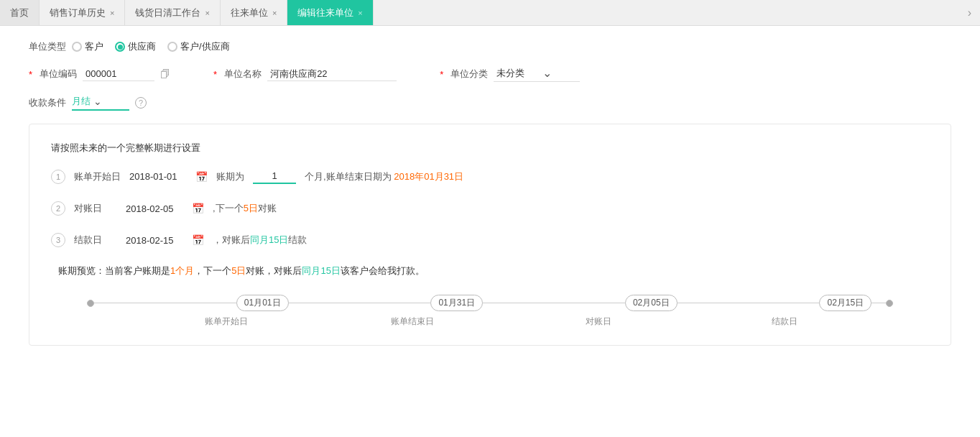 The height and width of the screenshot is (437, 980). Describe the element at coordinates (330, 13) in the screenshot. I see `tab-edit-partner: 编辑往来单位 ×` at that location.